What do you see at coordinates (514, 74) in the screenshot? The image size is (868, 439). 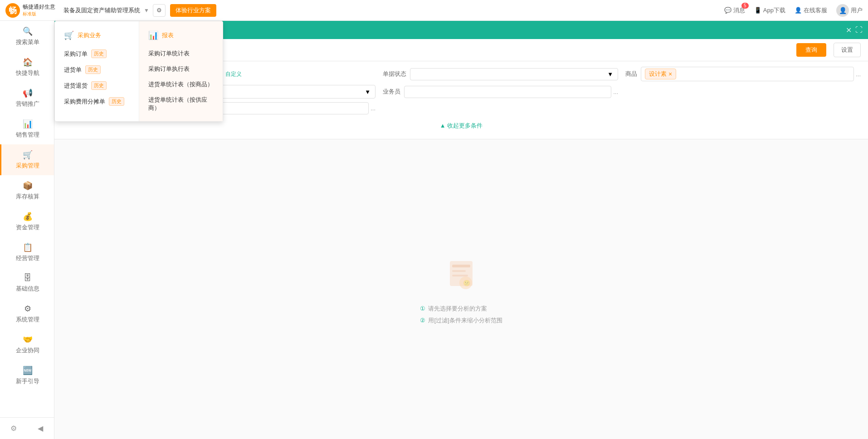 I see `status-select: ▼` at bounding box center [514, 74].